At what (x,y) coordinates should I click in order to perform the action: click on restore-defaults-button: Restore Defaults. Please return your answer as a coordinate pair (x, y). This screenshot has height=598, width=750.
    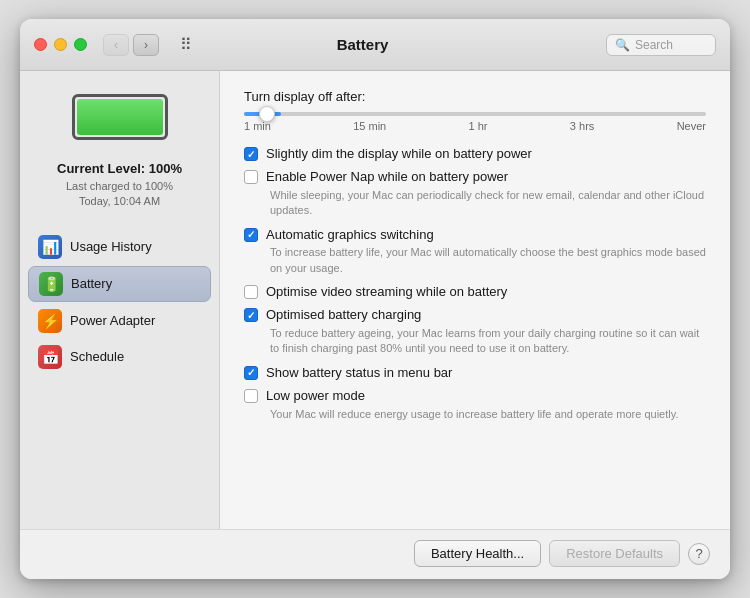
    Looking at the image, I should click on (614, 554).